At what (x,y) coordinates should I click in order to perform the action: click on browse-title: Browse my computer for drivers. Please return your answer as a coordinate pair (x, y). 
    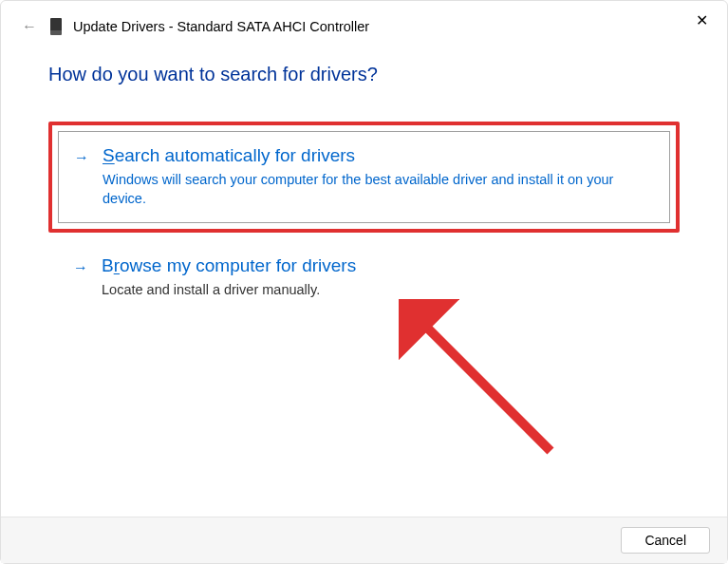
    Looking at the image, I should click on (383, 266).